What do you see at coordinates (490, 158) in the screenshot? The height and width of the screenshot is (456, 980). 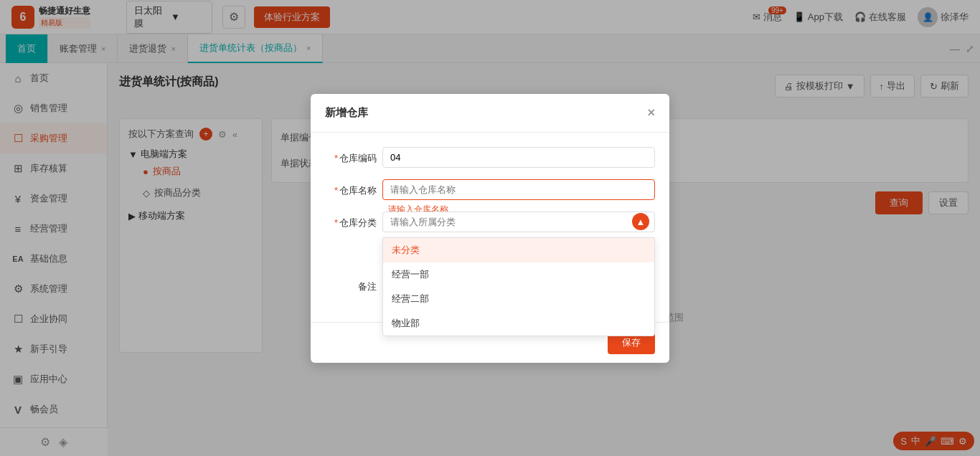 I see `form-row-code: 仓库编码` at bounding box center [490, 158].